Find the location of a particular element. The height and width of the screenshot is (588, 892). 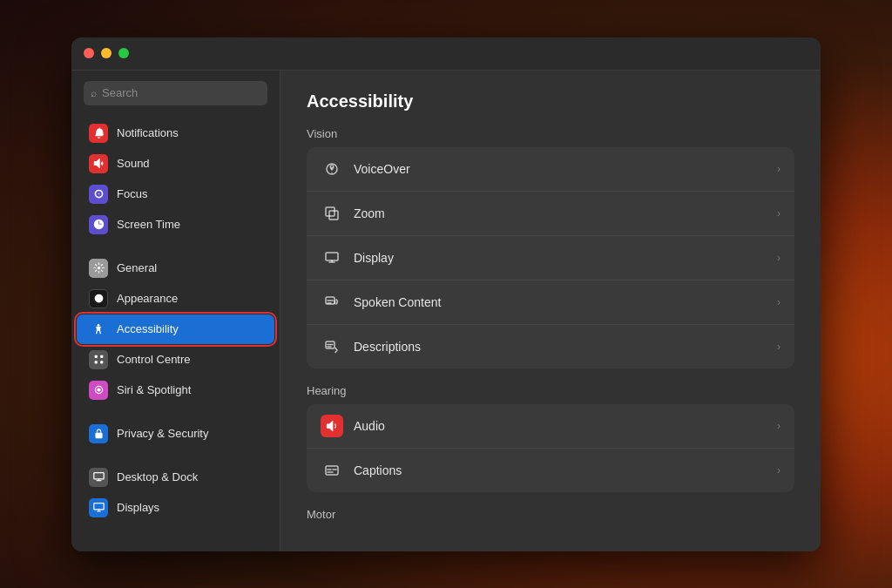

siri-label: Siri & Spotlight is located at coordinates (153, 390).